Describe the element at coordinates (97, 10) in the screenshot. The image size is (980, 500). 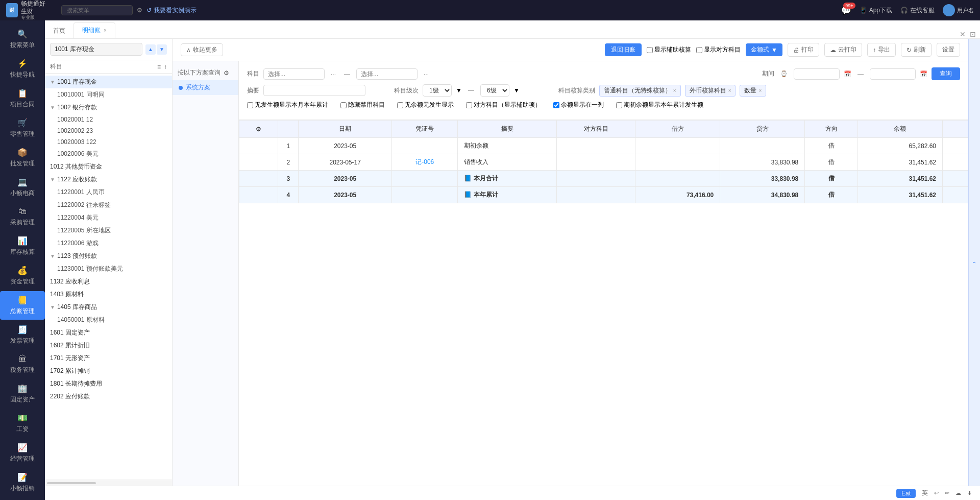
I see `search-input` at that location.